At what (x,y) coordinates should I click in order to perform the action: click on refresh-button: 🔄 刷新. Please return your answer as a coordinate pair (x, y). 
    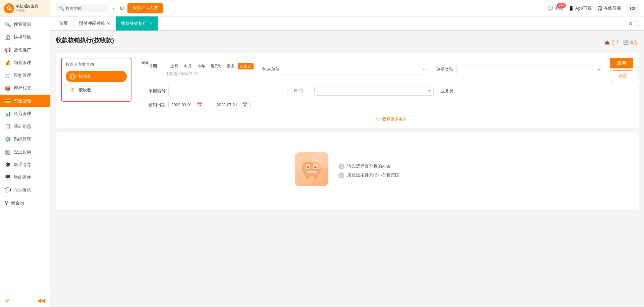
    Looking at the image, I should click on (631, 43).